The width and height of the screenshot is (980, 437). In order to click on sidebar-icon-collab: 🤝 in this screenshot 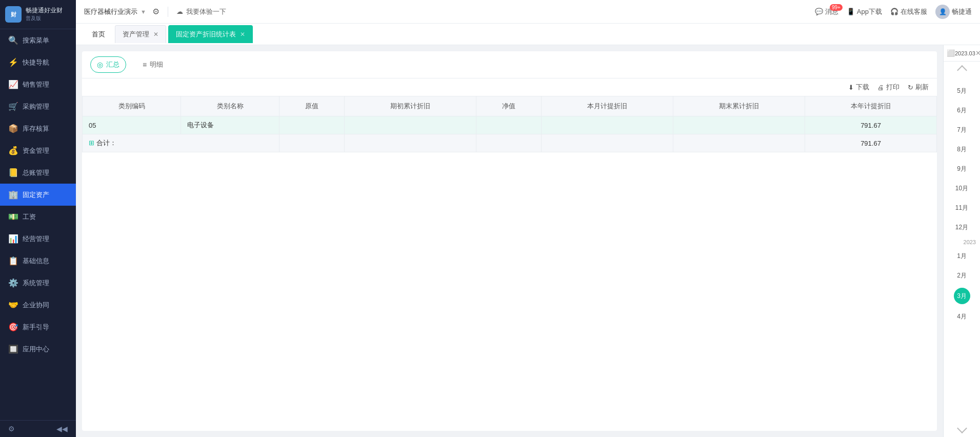, I will do `click(13, 305)`.